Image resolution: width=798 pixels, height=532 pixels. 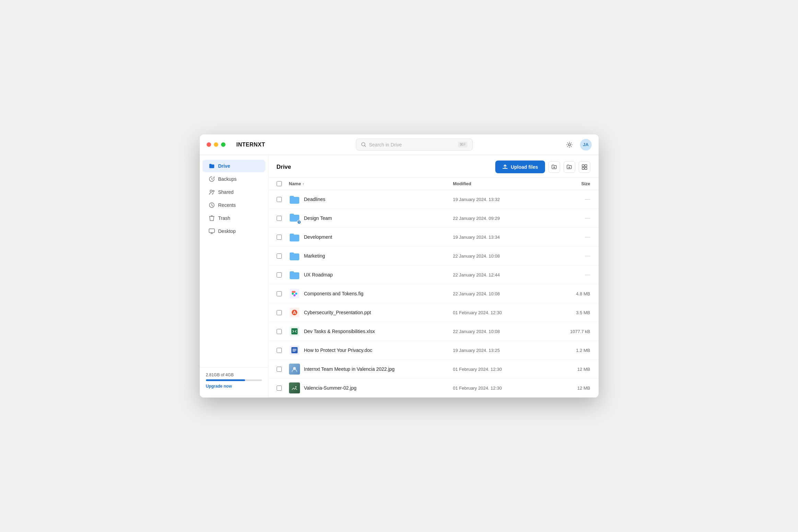 I want to click on minimize-button, so click(x=216, y=145).